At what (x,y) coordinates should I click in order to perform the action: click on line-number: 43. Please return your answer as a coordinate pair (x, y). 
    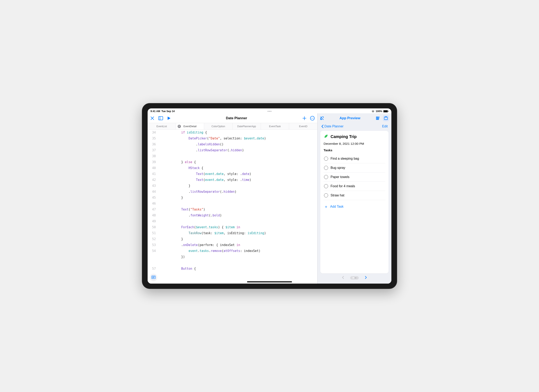
    Looking at the image, I should click on (152, 186).